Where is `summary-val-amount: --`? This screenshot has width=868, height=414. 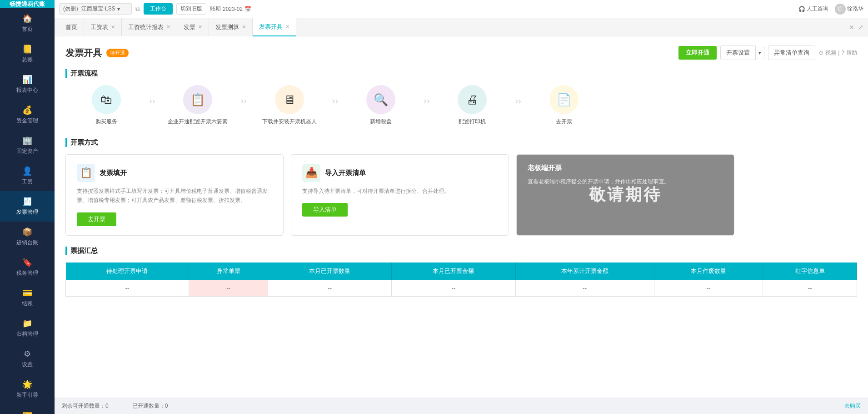
summary-val-amount: -- is located at coordinates (454, 288).